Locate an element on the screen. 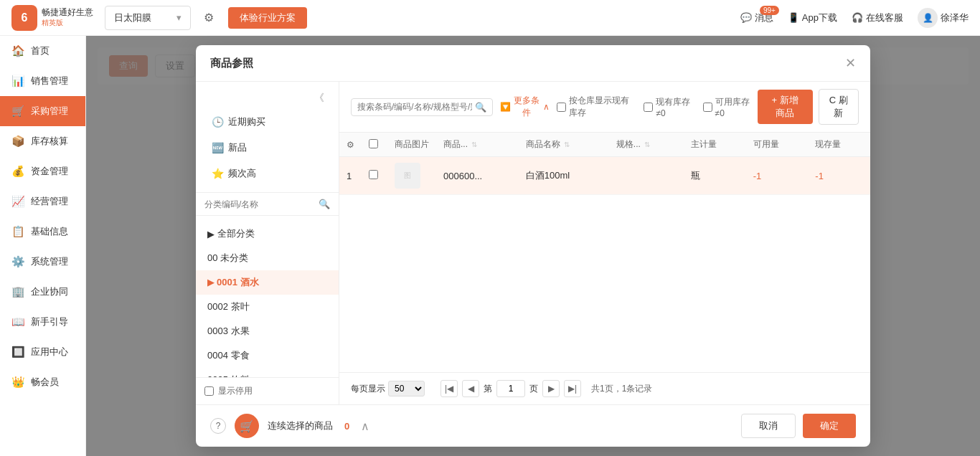 The height and width of the screenshot is (456, 980). sidebar-item-system: ⚙️ 系统管理 is located at coordinates (43, 262).